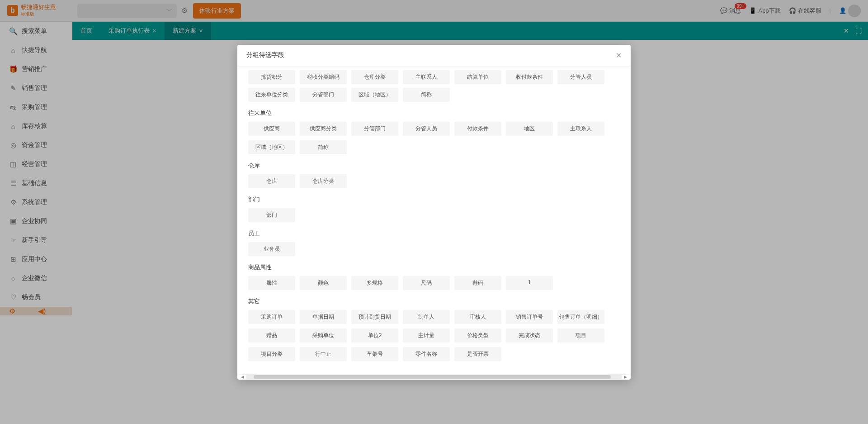 The image size is (868, 424). Describe the element at coordinates (434, 267) in the screenshot. I see `field-group-title: 商品属性` at that location.